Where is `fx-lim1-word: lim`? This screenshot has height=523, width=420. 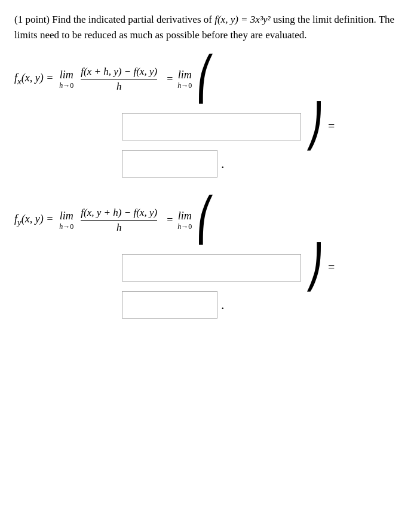 fx-lim1-word: lim is located at coordinates (67, 75).